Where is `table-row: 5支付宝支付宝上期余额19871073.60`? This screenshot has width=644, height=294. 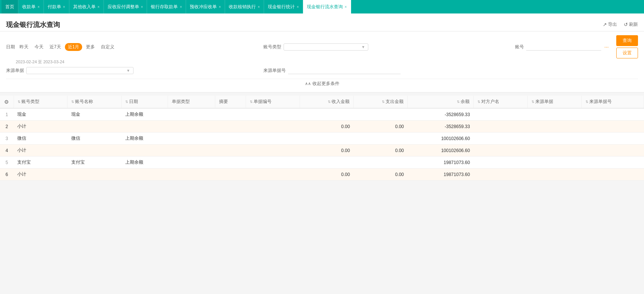 table-row: 5支付宝支付宝上期余额19871073.60 is located at coordinates (322, 163).